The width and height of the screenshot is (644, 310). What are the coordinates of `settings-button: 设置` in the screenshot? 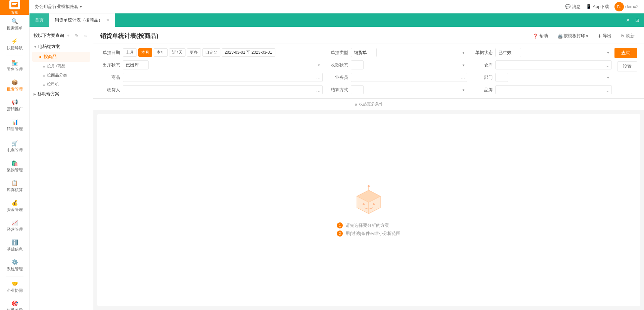 It's located at (627, 66).